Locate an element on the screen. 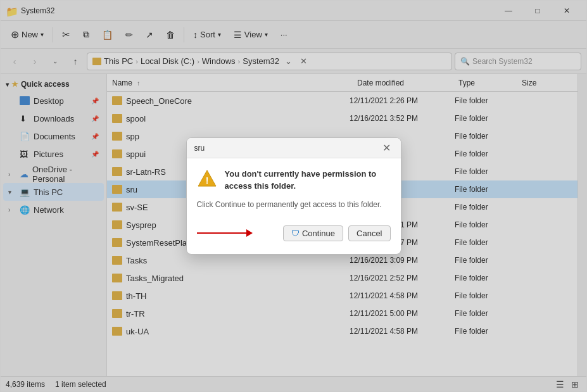  dialog-text-block: You don't currently have permission to a… is located at coordinates (308, 180).